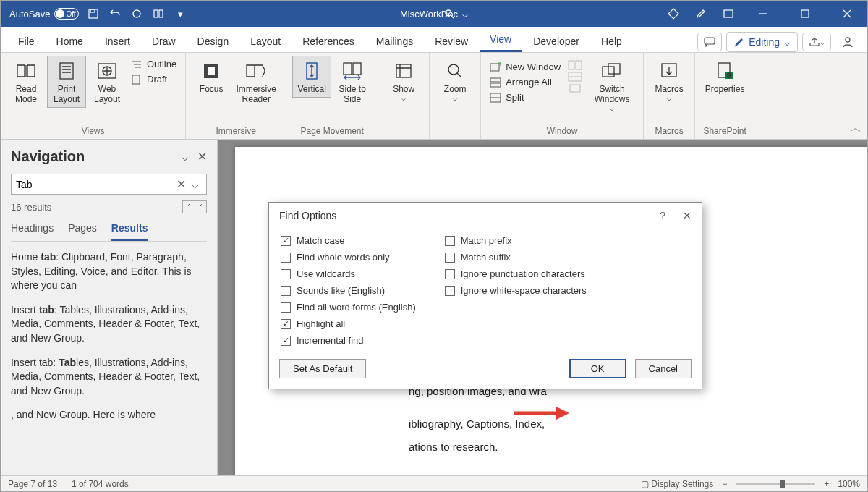 This screenshot has height=492, width=868. Describe the element at coordinates (130, 230) in the screenshot. I see `nav-tab-results: Results` at that location.